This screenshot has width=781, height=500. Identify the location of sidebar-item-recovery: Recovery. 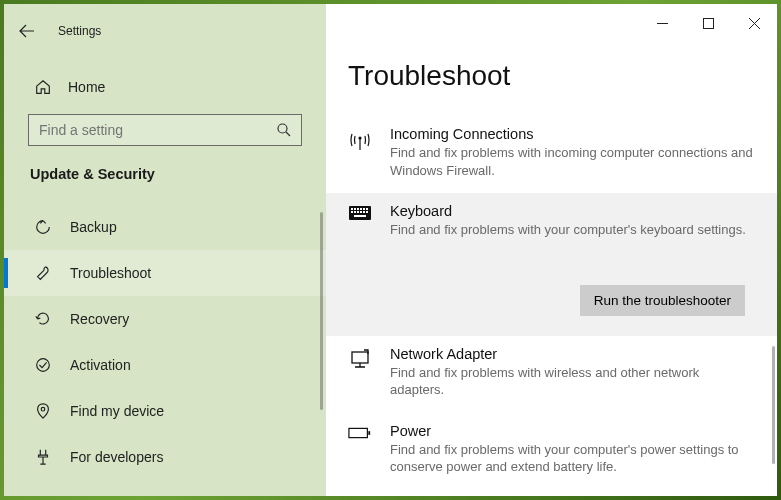
(165, 319).